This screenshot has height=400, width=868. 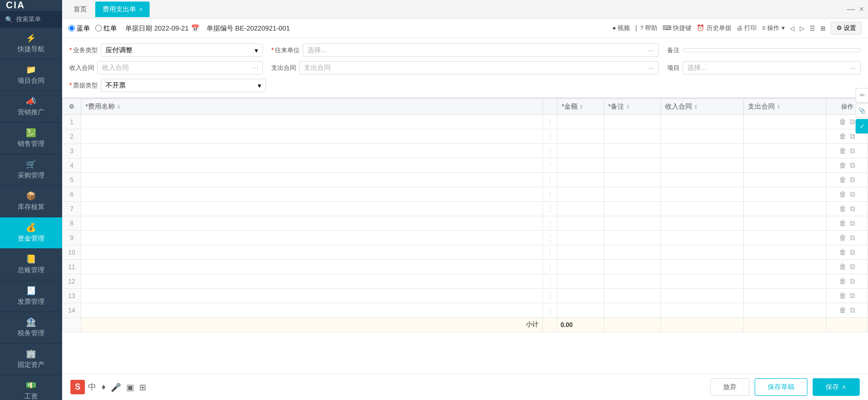 I want to click on delete-btn-11: 🗑, so click(x=843, y=266).